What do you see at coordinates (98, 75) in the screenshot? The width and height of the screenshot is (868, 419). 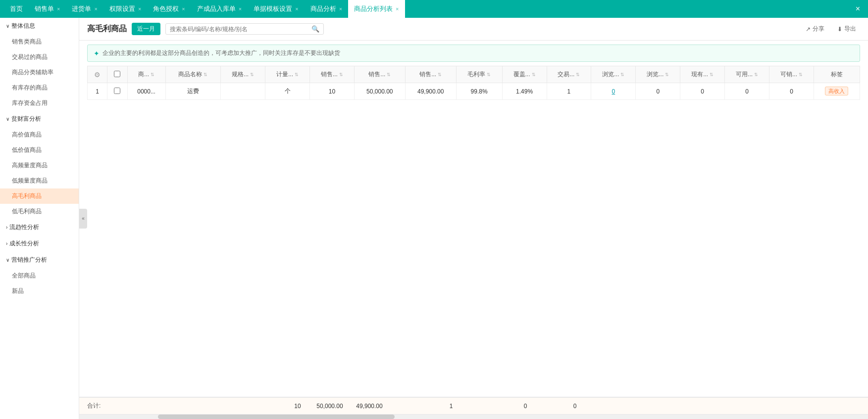 I see `col-header-index: ⚙` at bounding box center [98, 75].